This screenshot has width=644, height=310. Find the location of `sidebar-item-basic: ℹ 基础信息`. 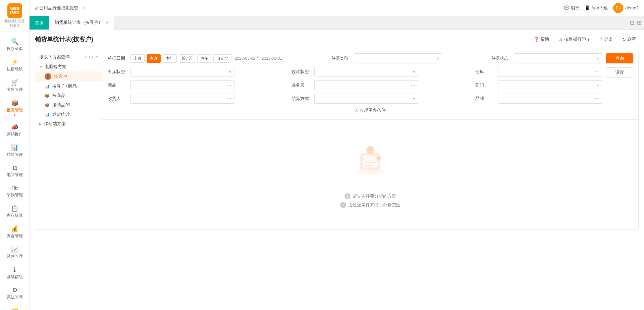

sidebar-item-basic: ℹ 基础信息 is located at coordinates (15, 273).